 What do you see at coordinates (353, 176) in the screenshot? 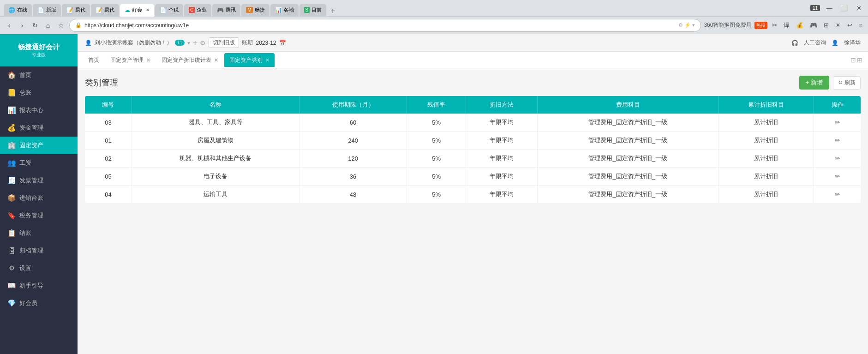
I see `cell-period-3: 36` at bounding box center [353, 176].